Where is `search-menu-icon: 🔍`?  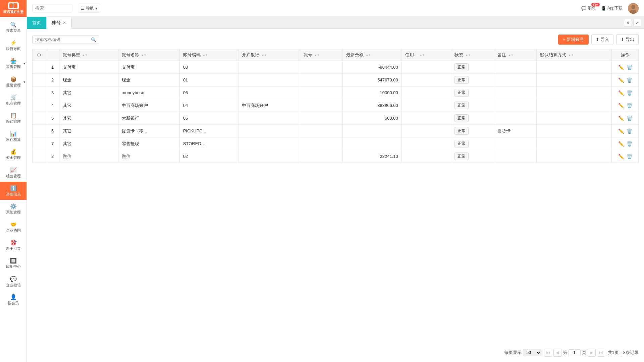 search-menu-icon: 🔍 is located at coordinates (13, 25).